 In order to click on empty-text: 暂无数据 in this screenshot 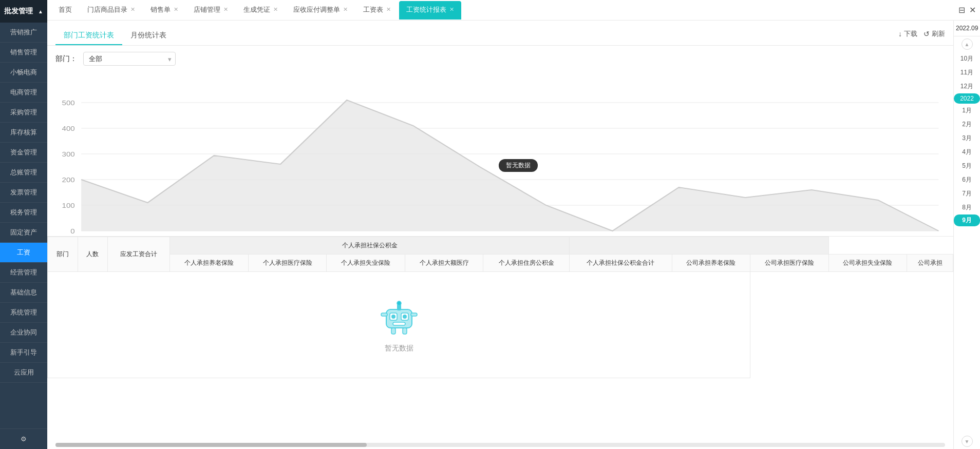, I will do `click(399, 348)`.